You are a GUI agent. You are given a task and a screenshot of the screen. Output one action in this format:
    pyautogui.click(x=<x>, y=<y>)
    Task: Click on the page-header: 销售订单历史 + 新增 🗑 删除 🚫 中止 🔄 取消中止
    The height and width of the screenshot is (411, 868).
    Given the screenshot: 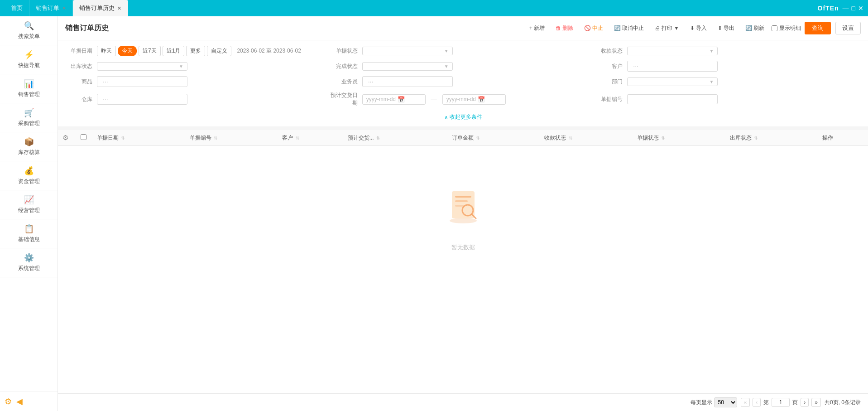 What is the action you would take?
    pyautogui.click(x=463, y=28)
    